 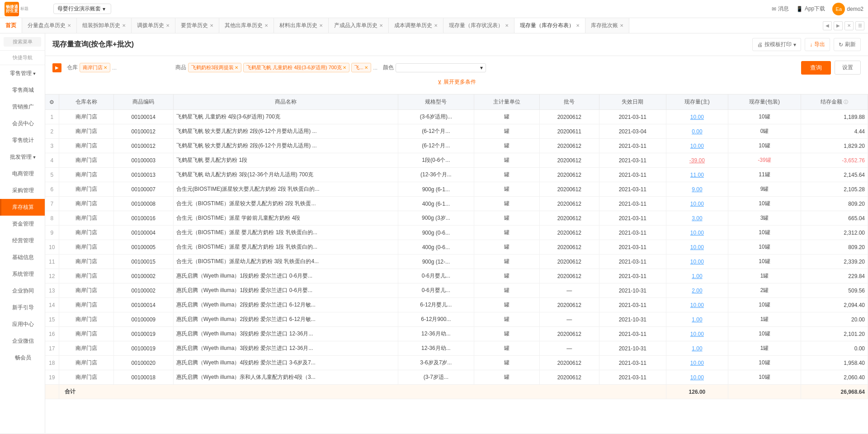 I want to click on tab-qita: 其他出库单历史 ✕, so click(x=247, y=25).